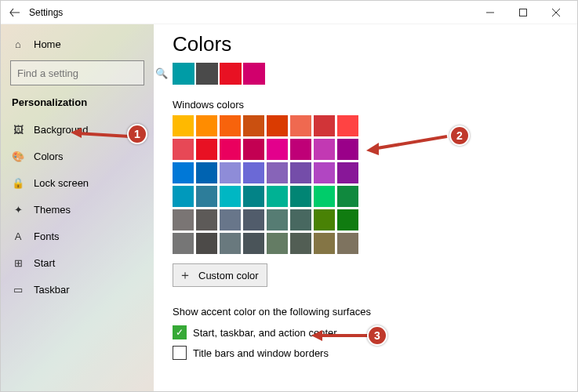 The image size is (578, 392). What do you see at coordinates (18, 44) in the screenshot?
I see `home-icon: ⌂` at bounding box center [18, 44].